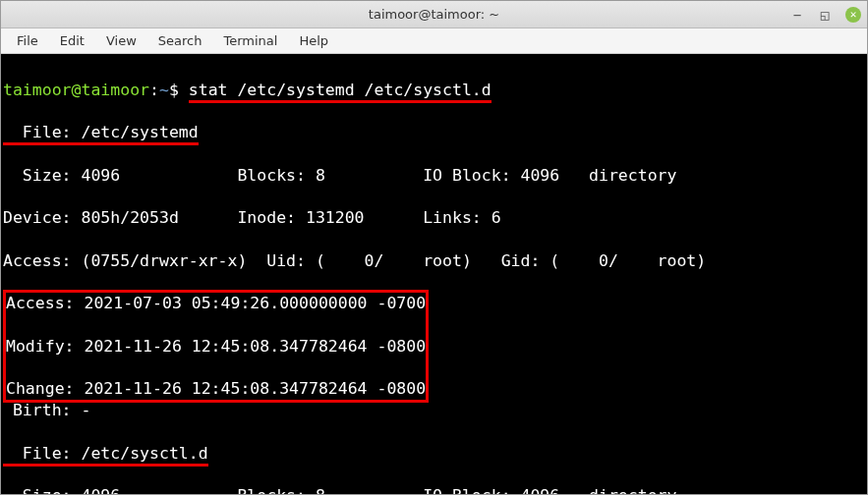 This screenshot has height=495, width=868. What do you see at coordinates (825, 15) in the screenshot?
I see `maximize-button: ◱` at bounding box center [825, 15].